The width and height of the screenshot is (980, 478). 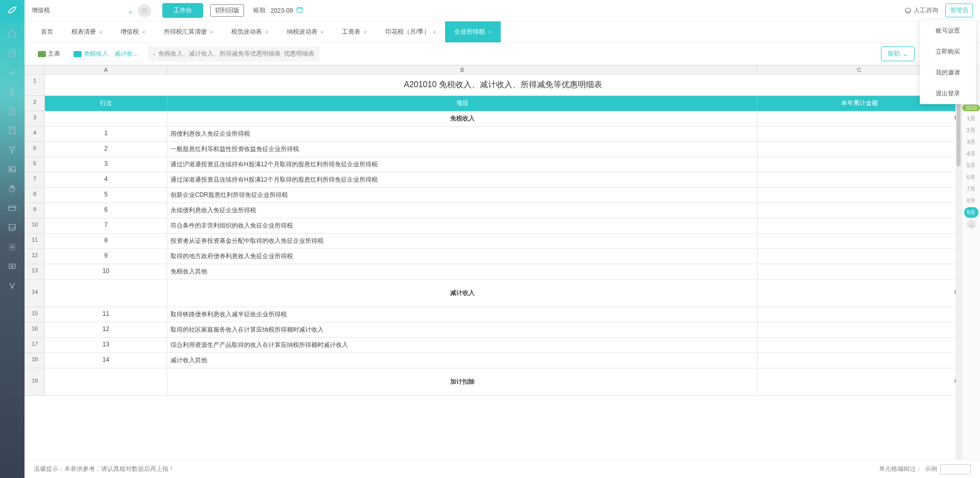 I want to click on consult-button: 人工咨询, so click(x=921, y=10).